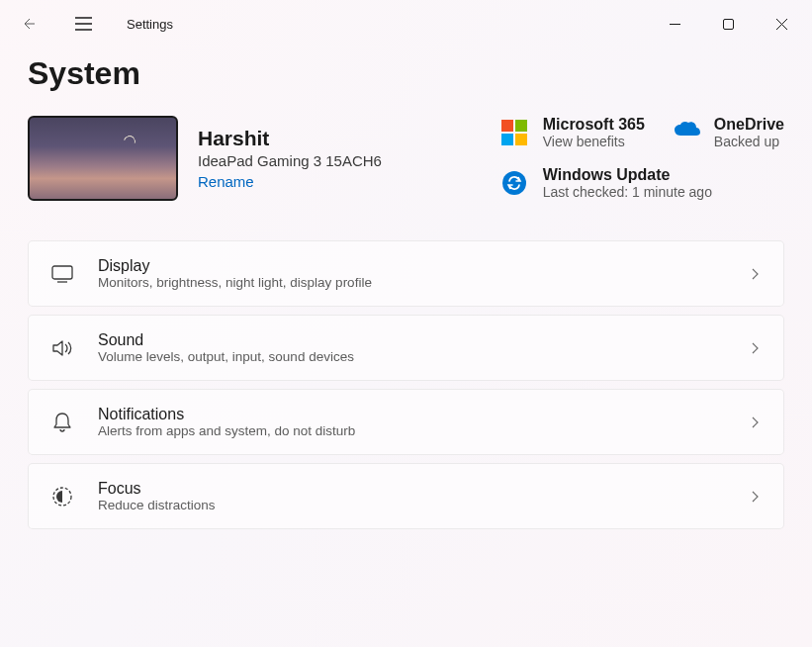  Describe the element at coordinates (411, 415) in the screenshot. I see `item-title: Notifications` at that location.